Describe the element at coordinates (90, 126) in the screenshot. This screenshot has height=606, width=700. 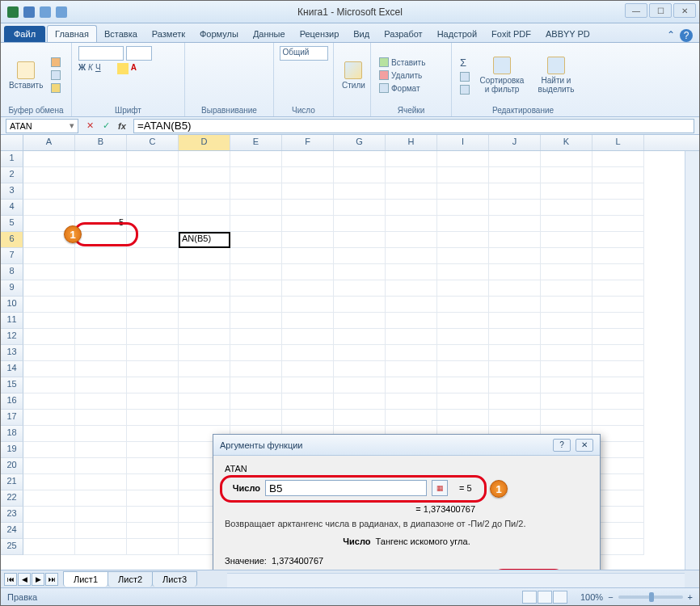
I see `cancel-formula-icon: ✕` at that location.